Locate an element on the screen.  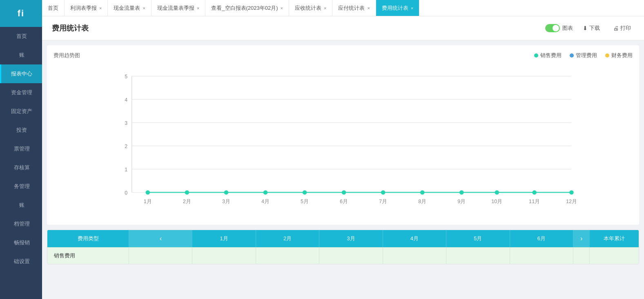
table-prev-button: ‹ is located at coordinates (161, 239).